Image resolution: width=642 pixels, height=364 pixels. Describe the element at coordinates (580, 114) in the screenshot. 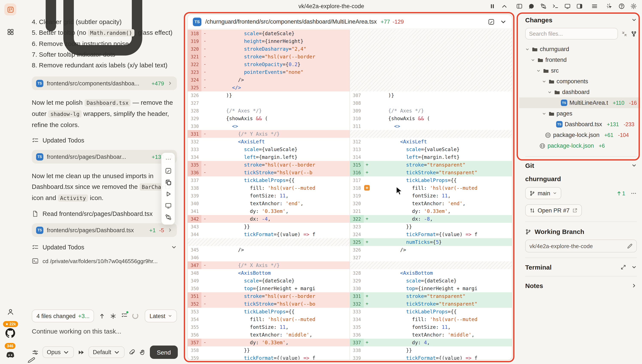

I see `tree-folder-row: pages` at that location.